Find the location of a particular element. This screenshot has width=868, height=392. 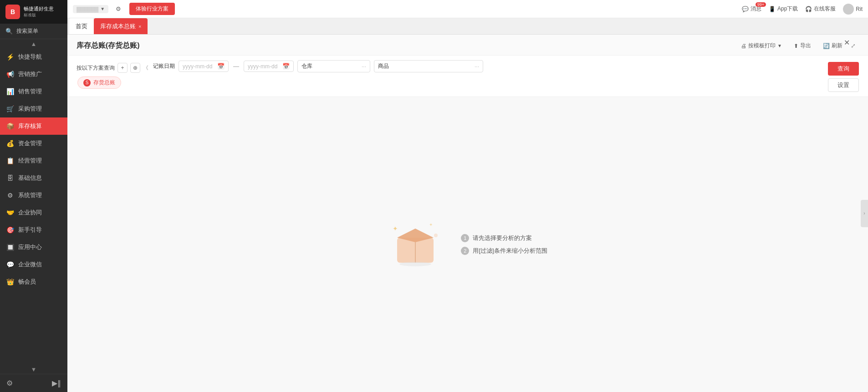

tab-inventory-cost: 库存成本总账× is located at coordinates (121, 26).